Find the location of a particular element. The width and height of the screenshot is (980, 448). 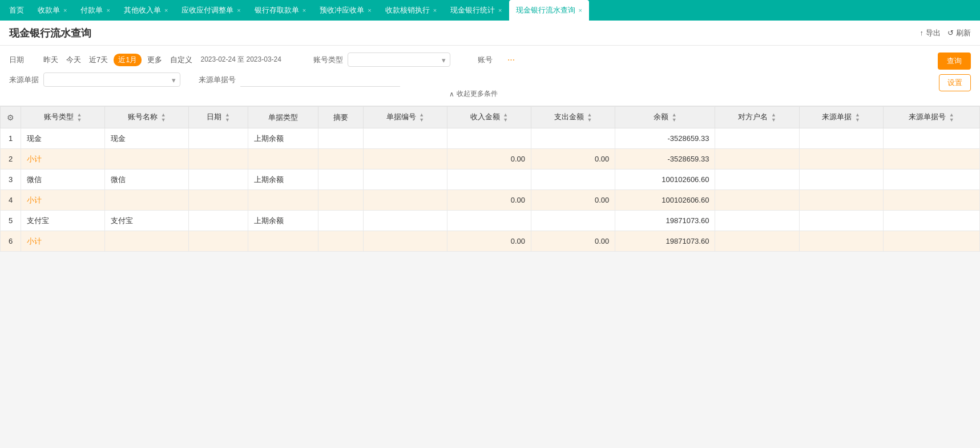

nav-cash-stats-close: × is located at coordinates (500, 10).